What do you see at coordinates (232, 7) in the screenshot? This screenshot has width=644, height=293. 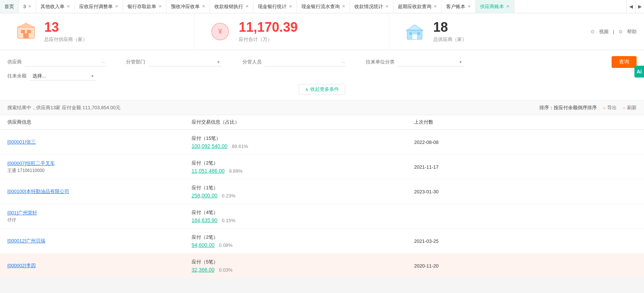 I see `nav-item-receipt-verify: 收款核销执行 ✕` at bounding box center [232, 7].